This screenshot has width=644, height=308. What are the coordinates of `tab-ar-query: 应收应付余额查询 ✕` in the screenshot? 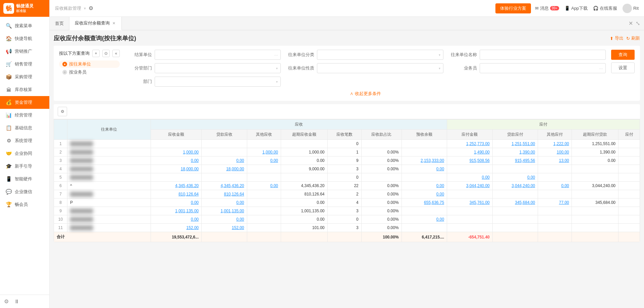 It's located at (96, 24).